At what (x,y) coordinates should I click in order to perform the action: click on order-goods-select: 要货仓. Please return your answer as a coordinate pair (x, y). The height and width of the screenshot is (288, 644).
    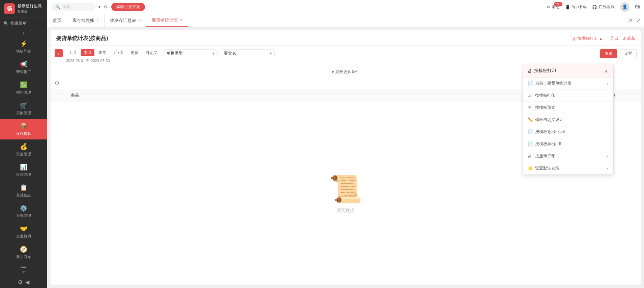
    Looking at the image, I should click on (248, 53).